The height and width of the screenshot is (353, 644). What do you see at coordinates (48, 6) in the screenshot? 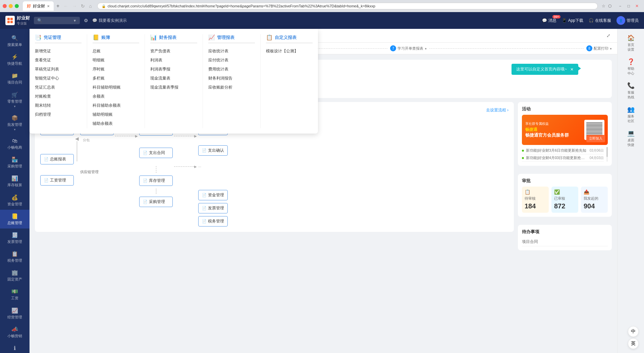
I see `tab-close-icon: ✕` at bounding box center [48, 6].